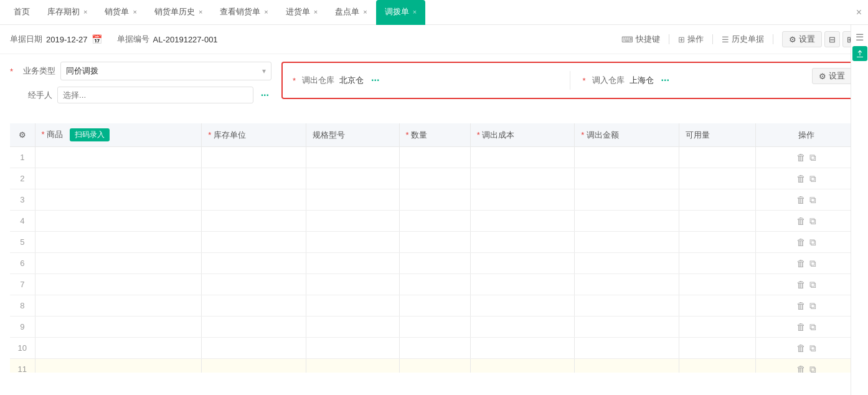  Describe the element at coordinates (401, 12) in the screenshot. I see `tab-transfer: 调拨单 ×` at that location.